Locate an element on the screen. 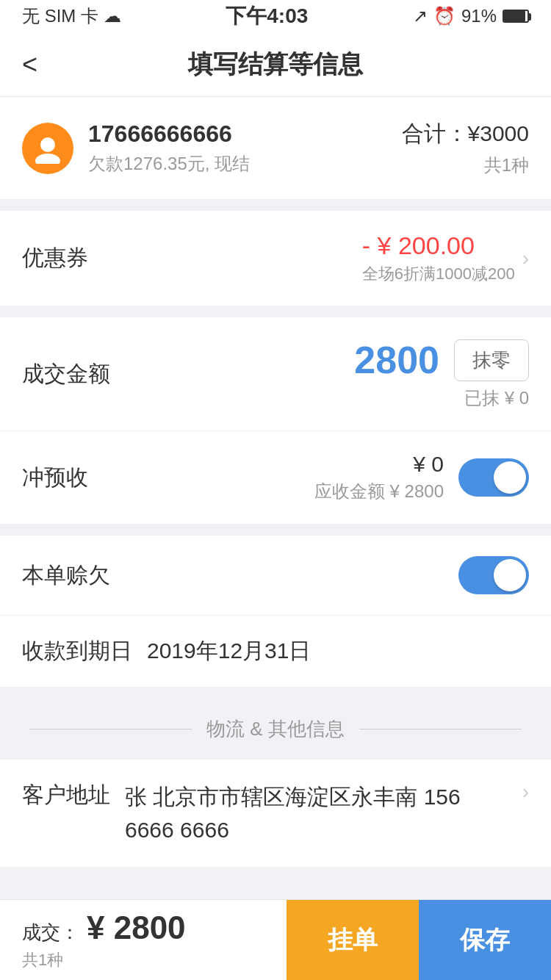 The height and width of the screenshot is (980, 551). toggle-knob is located at coordinates (510, 478).